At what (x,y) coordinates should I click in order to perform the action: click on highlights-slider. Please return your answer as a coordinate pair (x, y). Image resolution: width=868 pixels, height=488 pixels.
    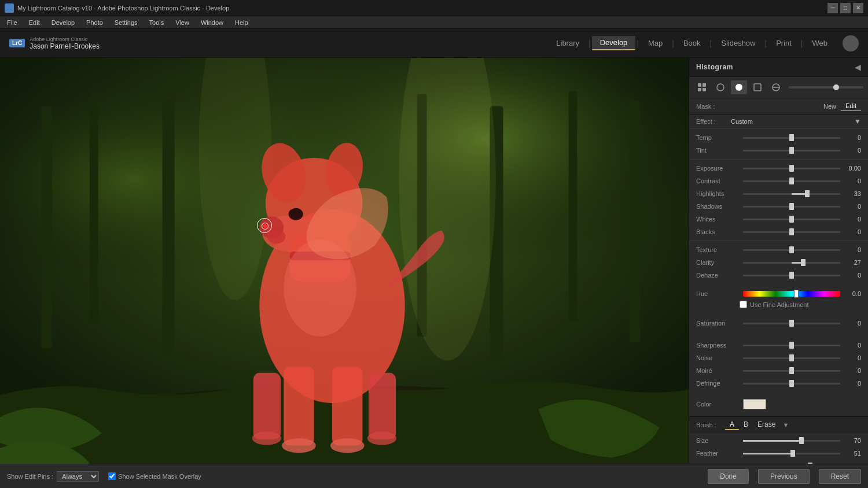
    Looking at the image, I should click on (792, 194).